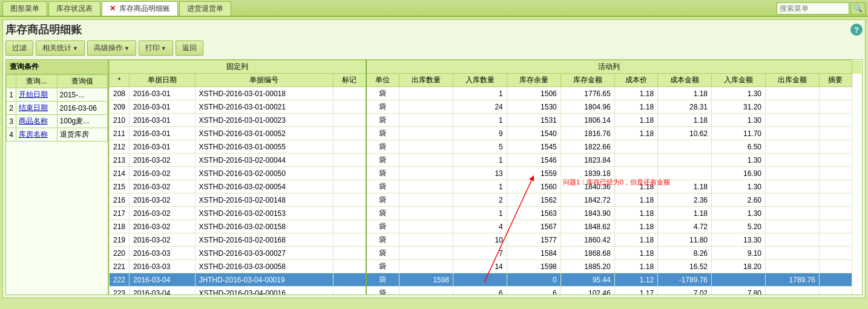 This screenshot has width=868, height=309. I want to click on cell-8: 1842.72, so click(587, 200).